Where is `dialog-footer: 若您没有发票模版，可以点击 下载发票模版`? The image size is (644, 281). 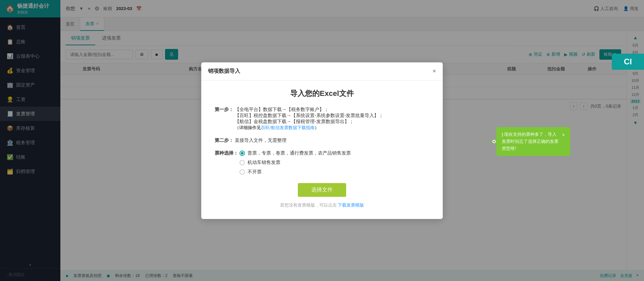
dialog-footer: 若您没有发票模版，可以点击 下载发票模版 is located at coordinates (322, 205).